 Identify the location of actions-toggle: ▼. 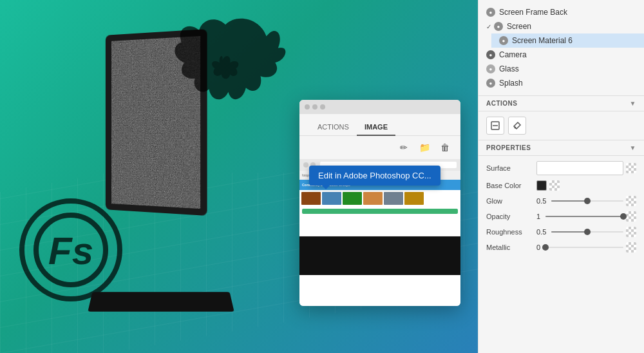
(633, 103).